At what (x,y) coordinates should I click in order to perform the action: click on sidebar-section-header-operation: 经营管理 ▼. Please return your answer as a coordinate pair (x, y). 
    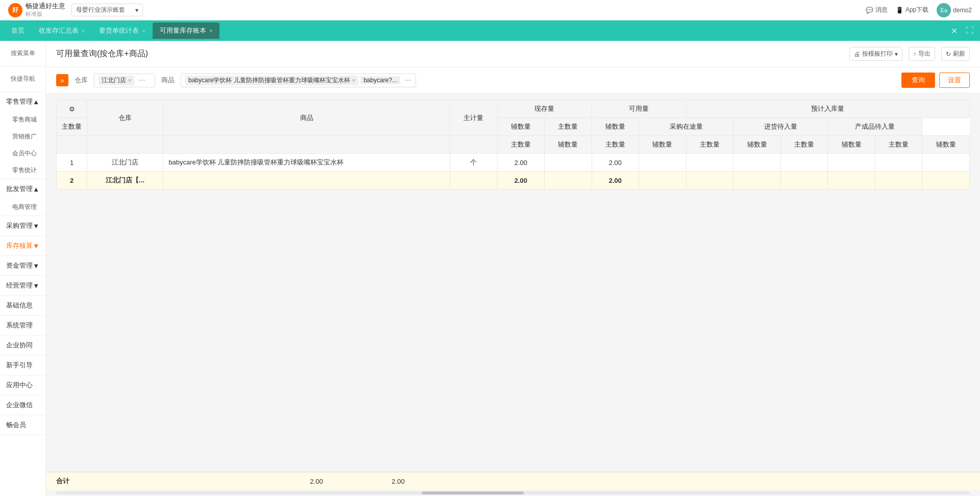
    Looking at the image, I should click on (22, 286).